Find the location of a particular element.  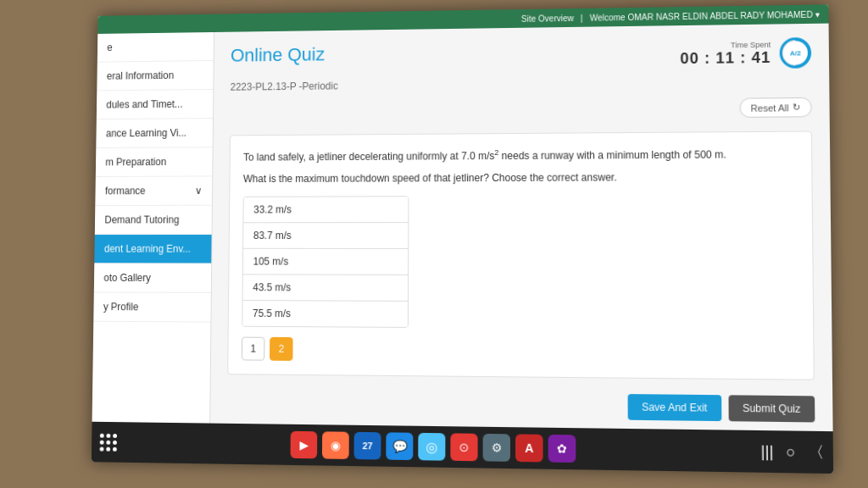

sidebar-item-e: e is located at coordinates (156, 47).